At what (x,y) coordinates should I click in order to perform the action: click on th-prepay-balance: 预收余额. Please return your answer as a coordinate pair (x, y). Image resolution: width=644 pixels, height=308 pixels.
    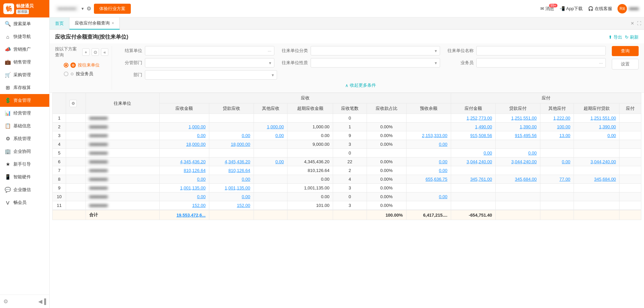
    Looking at the image, I should click on (429, 109).